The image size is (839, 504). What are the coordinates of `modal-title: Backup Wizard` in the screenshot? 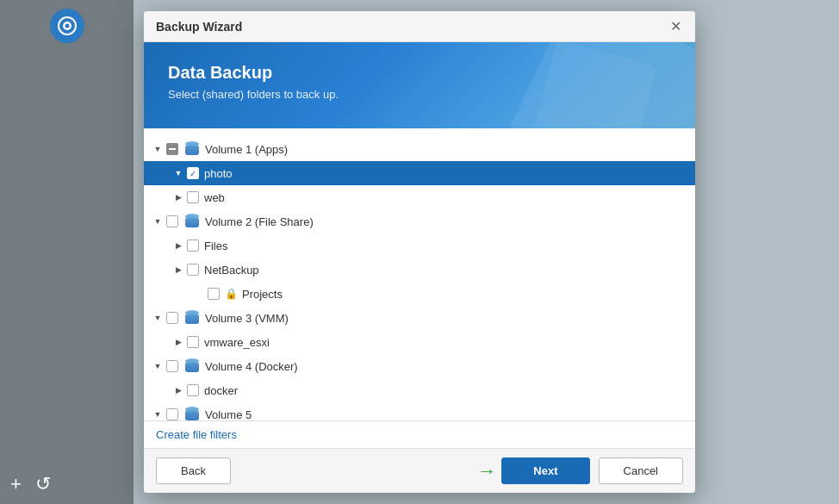 It's located at (199, 27).